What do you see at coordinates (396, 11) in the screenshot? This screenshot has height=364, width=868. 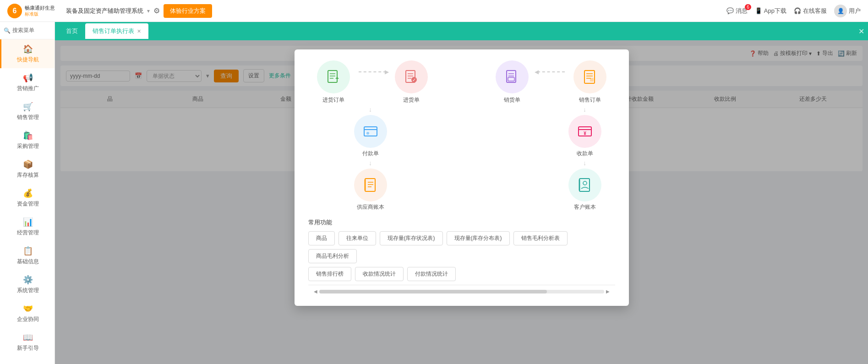 I see `system-title-bar: 装备及固定资产辅助管理系统 ▾ ⚙ 体验行业方案` at bounding box center [396, 11].